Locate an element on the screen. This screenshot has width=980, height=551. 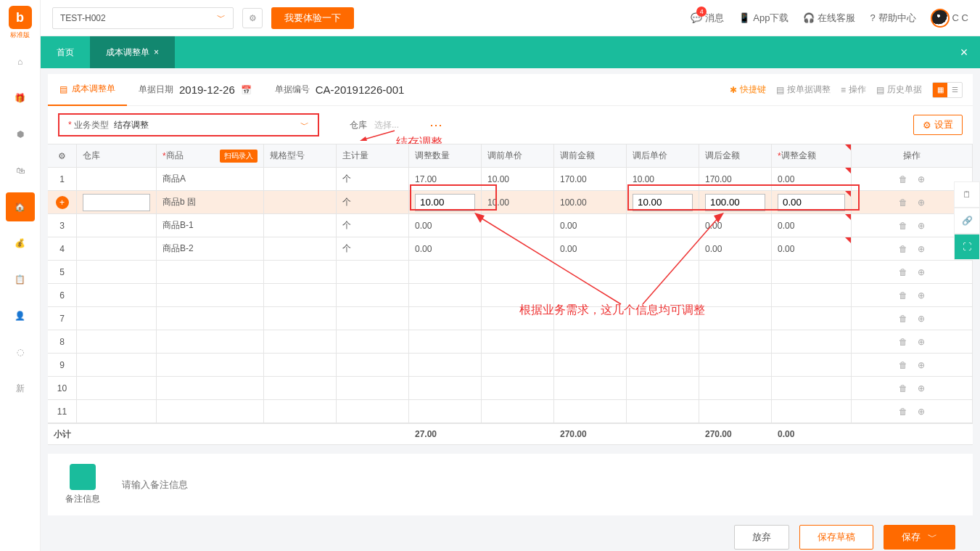
date-label: 单据日期 is located at coordinates (156, 90).